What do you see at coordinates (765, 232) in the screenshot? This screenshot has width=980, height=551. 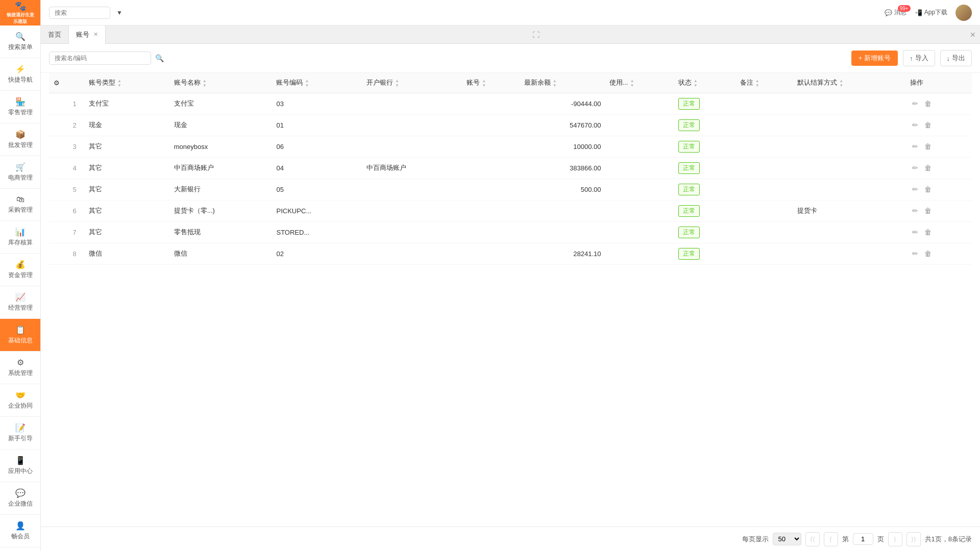 I see `row-remark` at bounding box center [765, 232].